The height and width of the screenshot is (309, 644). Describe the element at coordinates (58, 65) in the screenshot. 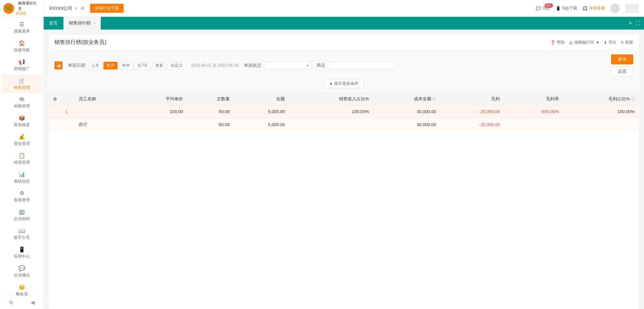

I see `filter-collapse-btn: ◀` at that location.